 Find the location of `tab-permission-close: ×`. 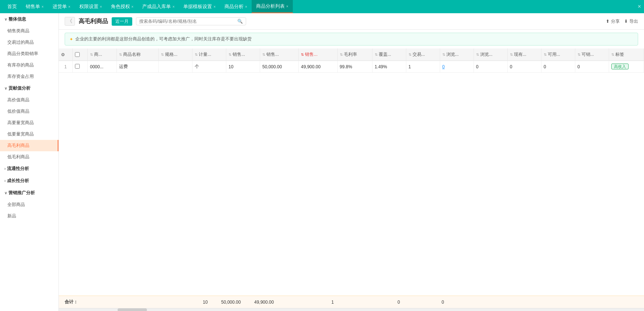

tab-permission-close: × is located at coordinates (101, 7).